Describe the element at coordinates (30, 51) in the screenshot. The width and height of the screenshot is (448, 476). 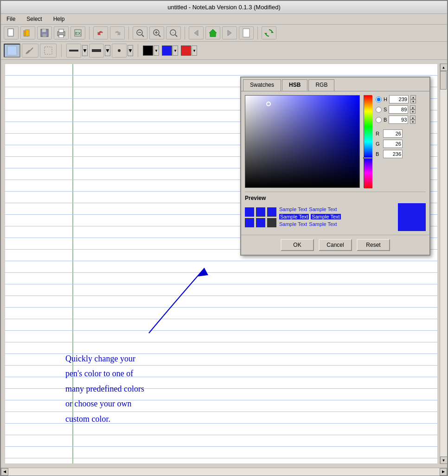
I see `eraser-tool` at that location.